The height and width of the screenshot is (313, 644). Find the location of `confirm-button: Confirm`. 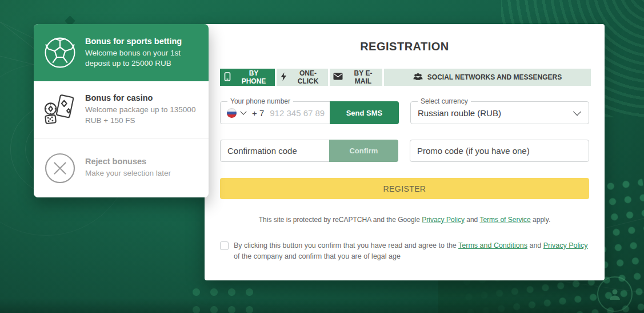

confirm-button: Confirm is located at coordinates (363, 151).